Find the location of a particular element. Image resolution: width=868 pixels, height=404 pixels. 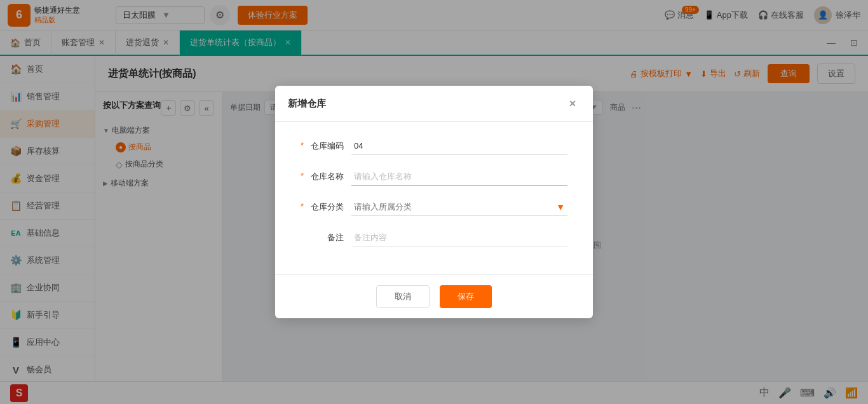

form-row-code: 仓库编码 is located at coordinates (434, 146).